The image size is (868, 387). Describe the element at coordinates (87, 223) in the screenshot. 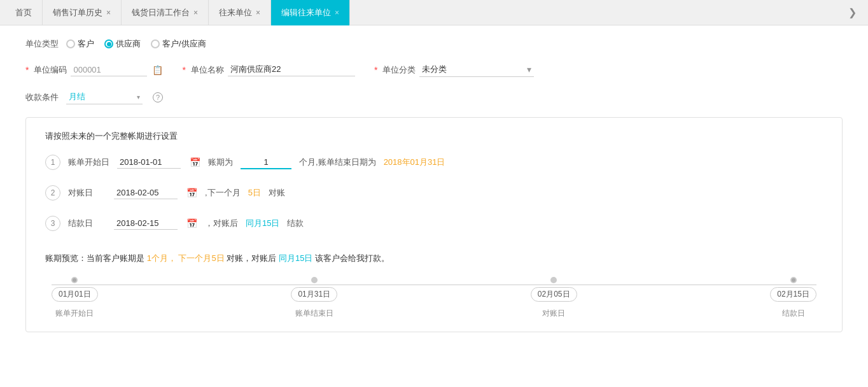

I see `step-label-3: 结款日` at that location.